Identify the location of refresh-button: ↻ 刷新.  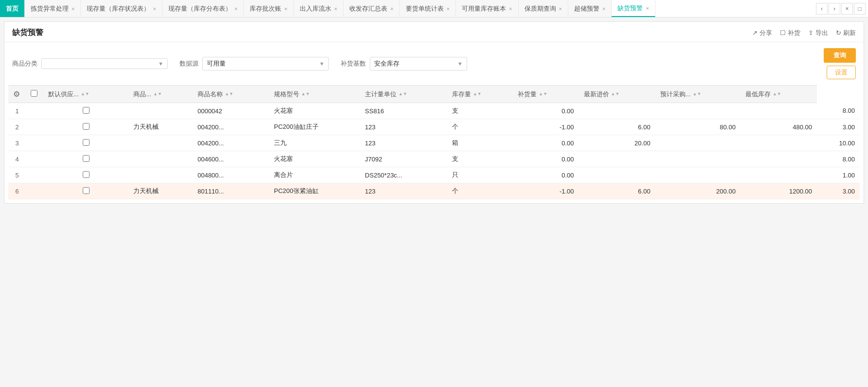
(846, 33).